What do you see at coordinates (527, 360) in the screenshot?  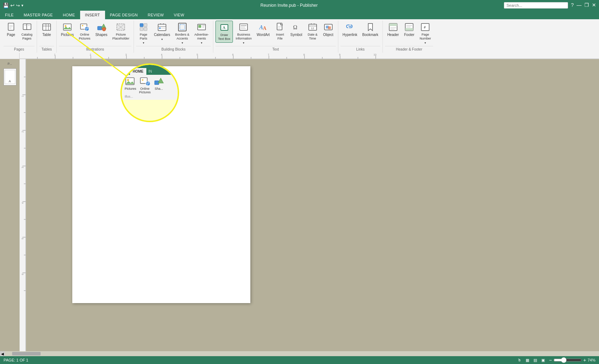 I see `view-normal-icon: ▦` at bounding box center [527, 360].